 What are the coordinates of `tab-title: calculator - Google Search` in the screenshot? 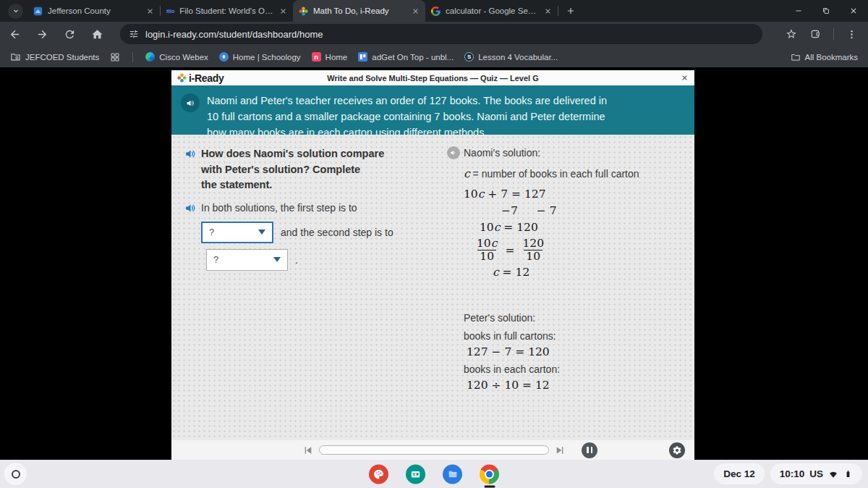 It's located at (492, 11).